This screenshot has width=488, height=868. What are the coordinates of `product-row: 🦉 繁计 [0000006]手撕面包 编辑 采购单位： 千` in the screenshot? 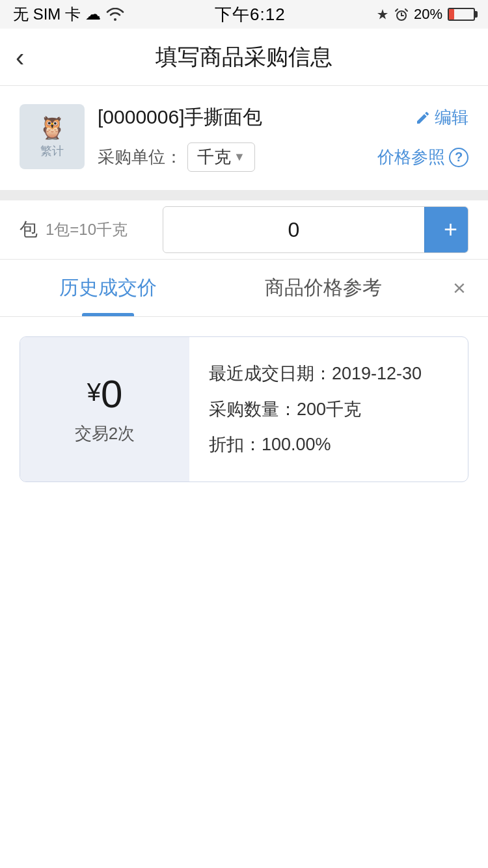 It's located at (244, 138).